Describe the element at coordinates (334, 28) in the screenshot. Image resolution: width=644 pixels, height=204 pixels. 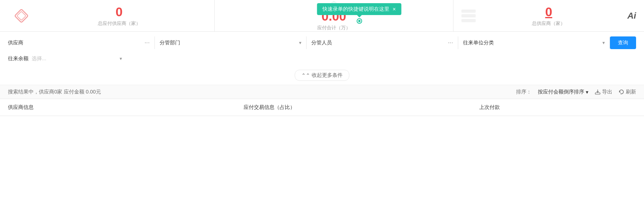
I see `payable-total-label: 应付合计（万）` at that location.